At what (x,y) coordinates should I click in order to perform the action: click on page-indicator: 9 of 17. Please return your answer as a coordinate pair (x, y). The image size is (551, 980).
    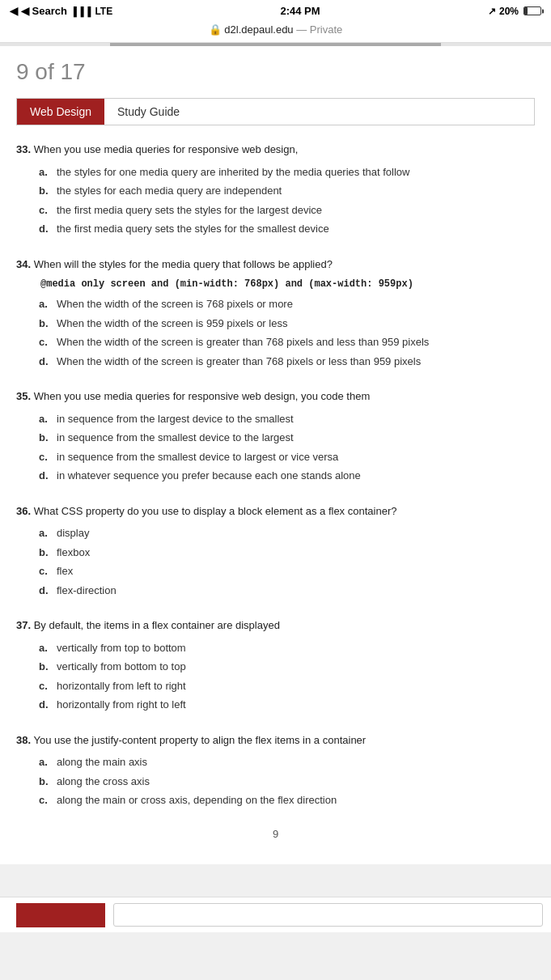
    Looking at the image, I should click on (275, 72).